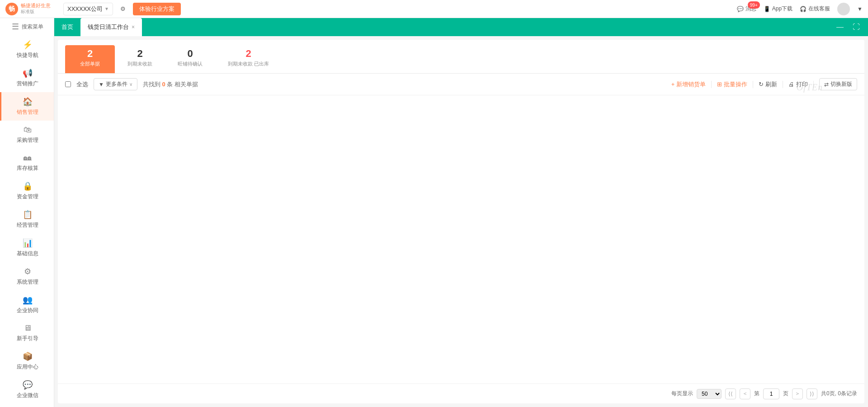  I want to click on print-label: 打印, so click(802, 84).